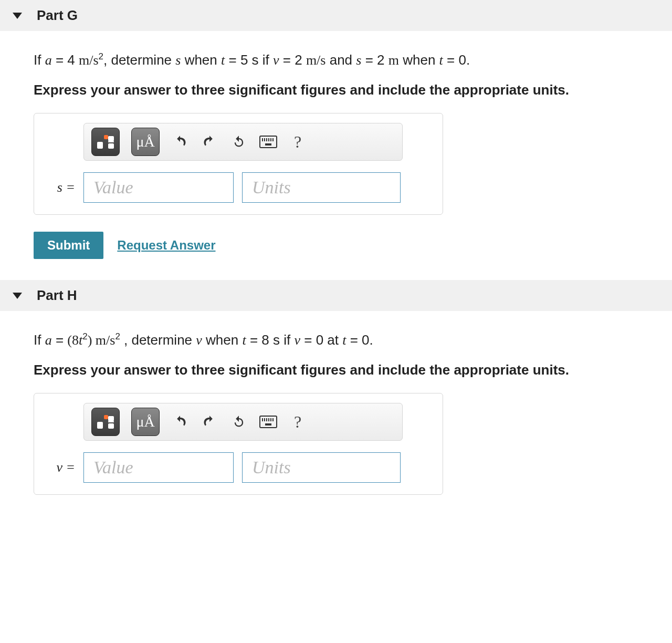 The height and width of the screenshot is (643, 672). What do you see at coordinates (238, 468) in the screenshot?
I see `part-h-input-row: v = Value Units` at bounding box center [238, 468].